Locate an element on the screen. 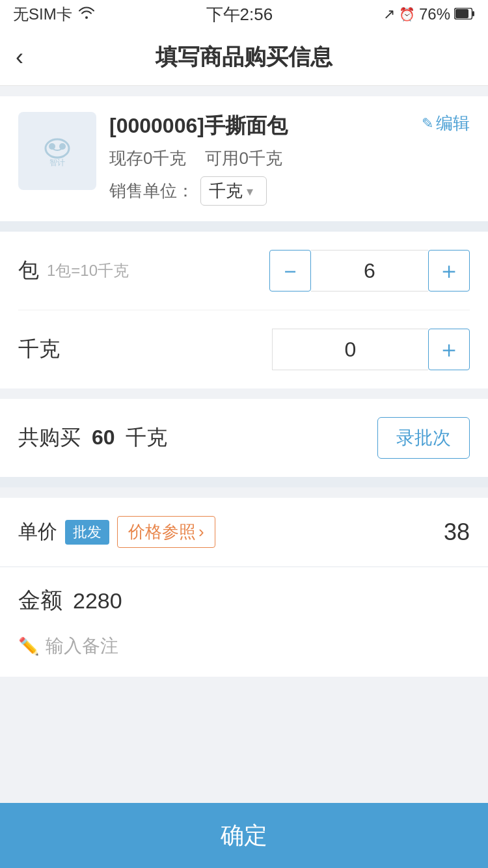  confirm-button: 确定 is located at coordinates (244, 835).